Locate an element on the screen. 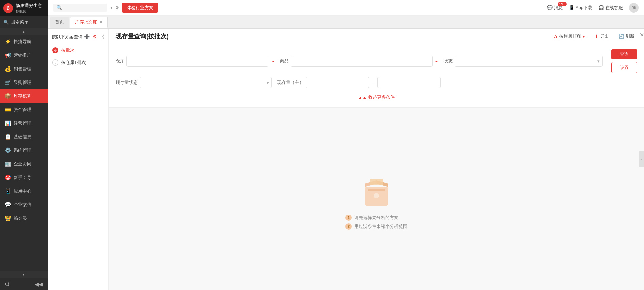  app-download-icon: 📱 is located at coordinates (572, 7).